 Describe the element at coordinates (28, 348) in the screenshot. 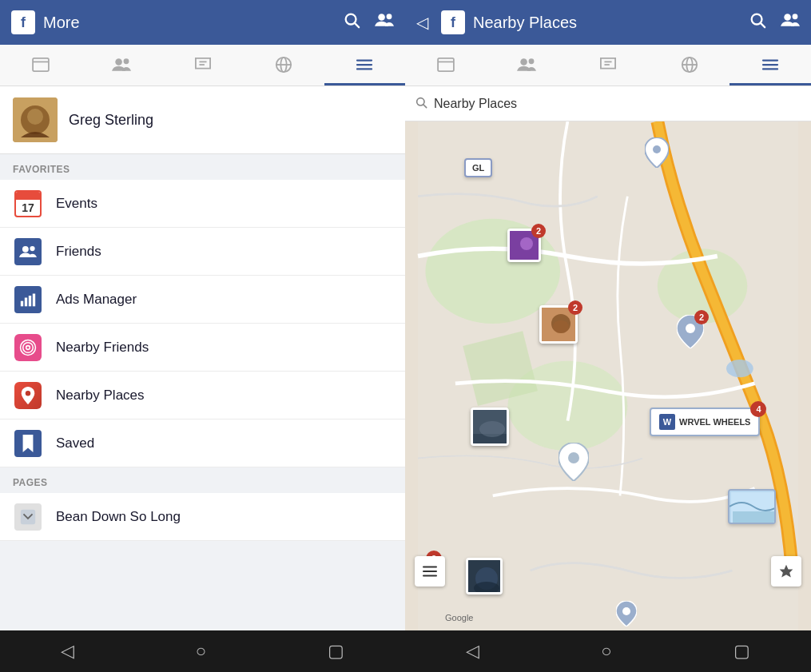

I see `nearby-friends-icon` at that location.